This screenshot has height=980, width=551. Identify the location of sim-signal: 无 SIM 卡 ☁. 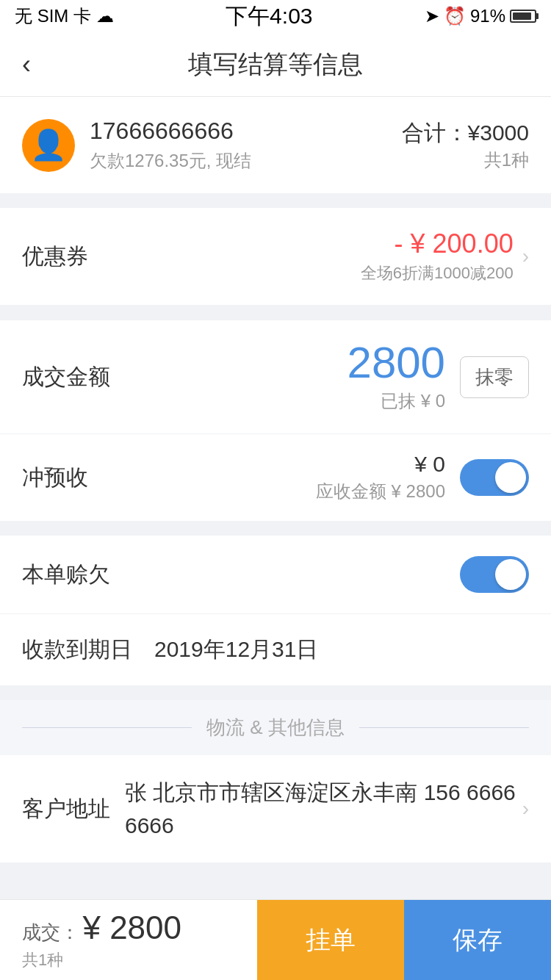
(65, 16).